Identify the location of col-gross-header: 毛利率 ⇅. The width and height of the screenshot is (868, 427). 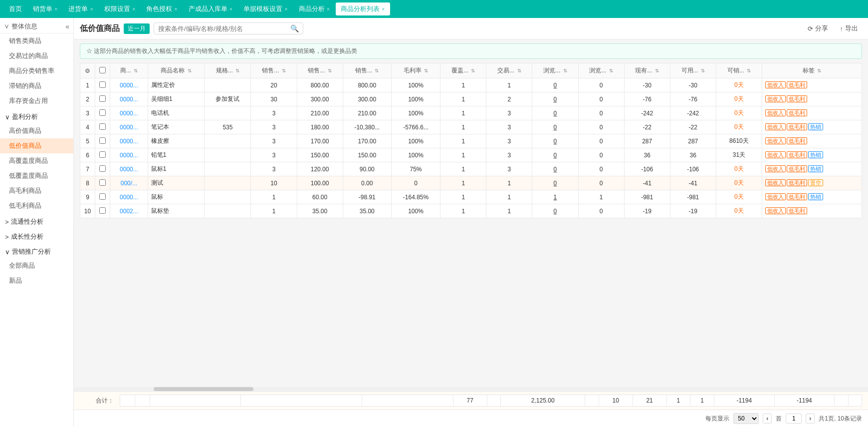
(416, 71).